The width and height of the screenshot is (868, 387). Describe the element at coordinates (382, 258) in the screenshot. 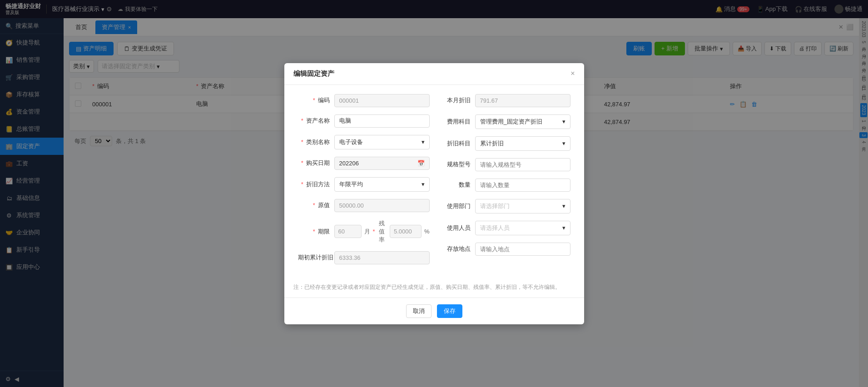

I see `initial-depreciation-input` at that location.